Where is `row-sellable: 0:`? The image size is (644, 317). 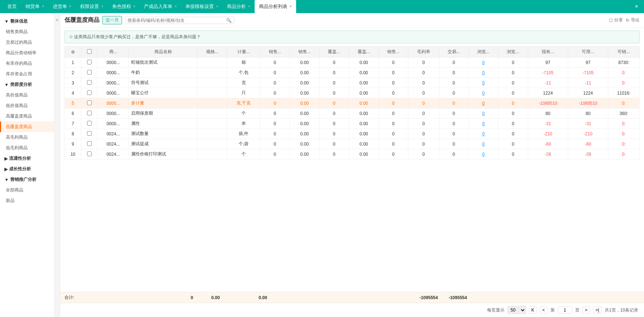
row-sellable: 0: is located at coordinates (624, 144).